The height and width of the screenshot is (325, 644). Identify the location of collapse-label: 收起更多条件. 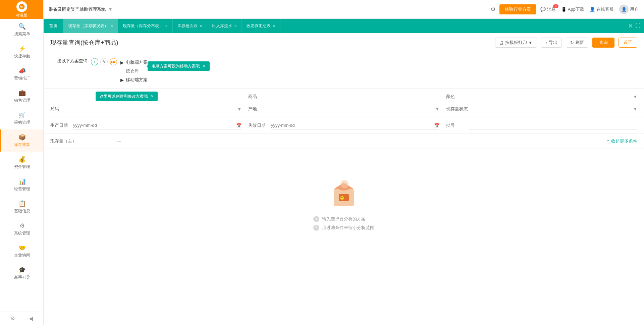
(624, 141).